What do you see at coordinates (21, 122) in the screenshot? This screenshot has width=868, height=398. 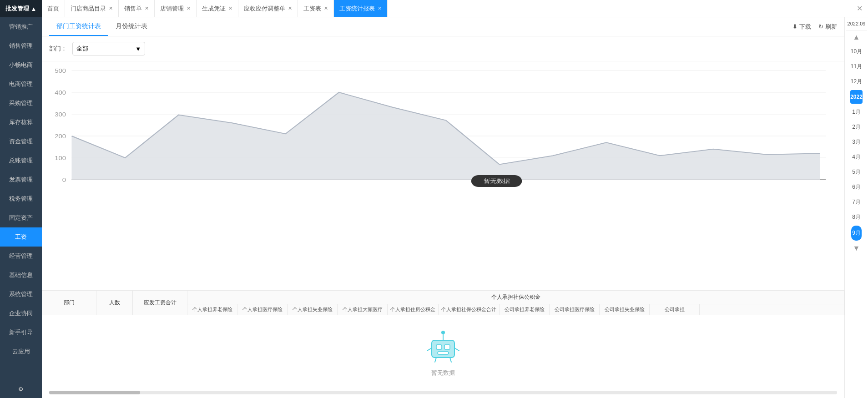 I see `sidebar-item-库存核算: 库存核算` at bounding box center [21, 122].